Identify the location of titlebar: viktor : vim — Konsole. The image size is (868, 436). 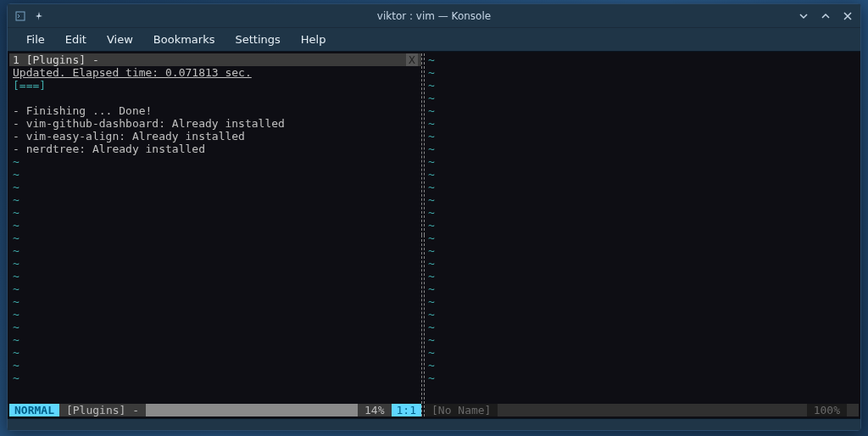
(434, 16).